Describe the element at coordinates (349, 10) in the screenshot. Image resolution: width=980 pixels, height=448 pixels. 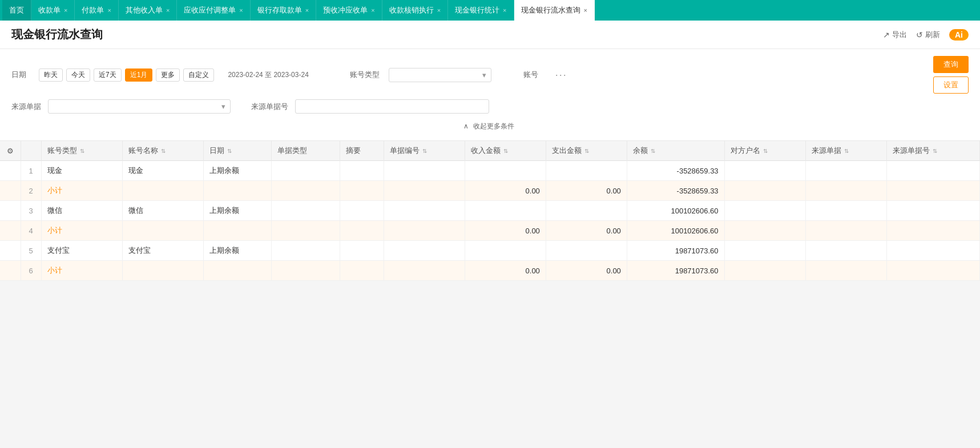
I see `nav-tab-advance: 预收冲应收单 ×` at that location.